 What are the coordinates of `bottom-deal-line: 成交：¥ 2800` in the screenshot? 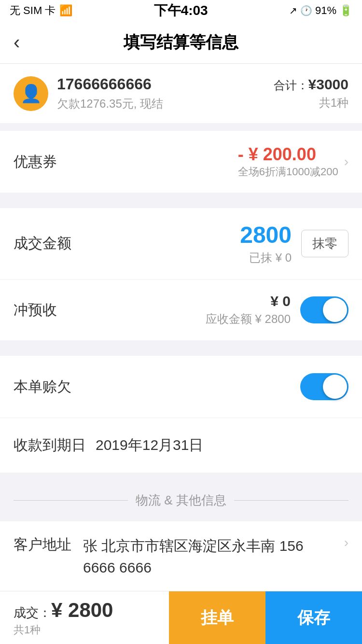 It's located at (84, 610).